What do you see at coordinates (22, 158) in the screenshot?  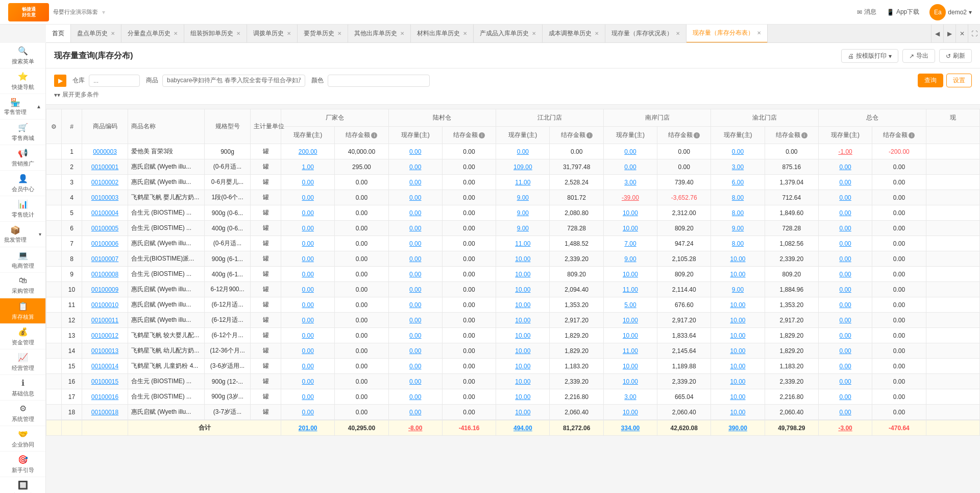 I see `sidebar-item-marketing: 📢 营销推广` at bounding box center [22, 158].